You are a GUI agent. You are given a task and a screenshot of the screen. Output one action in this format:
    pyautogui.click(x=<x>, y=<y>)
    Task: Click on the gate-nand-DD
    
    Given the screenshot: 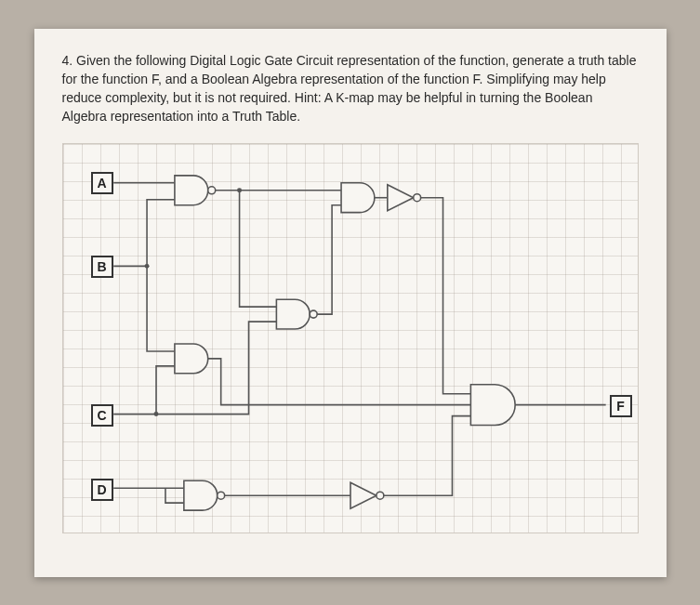 What is the action you would take?
    pyautogui.click(x=200, y=495)
    